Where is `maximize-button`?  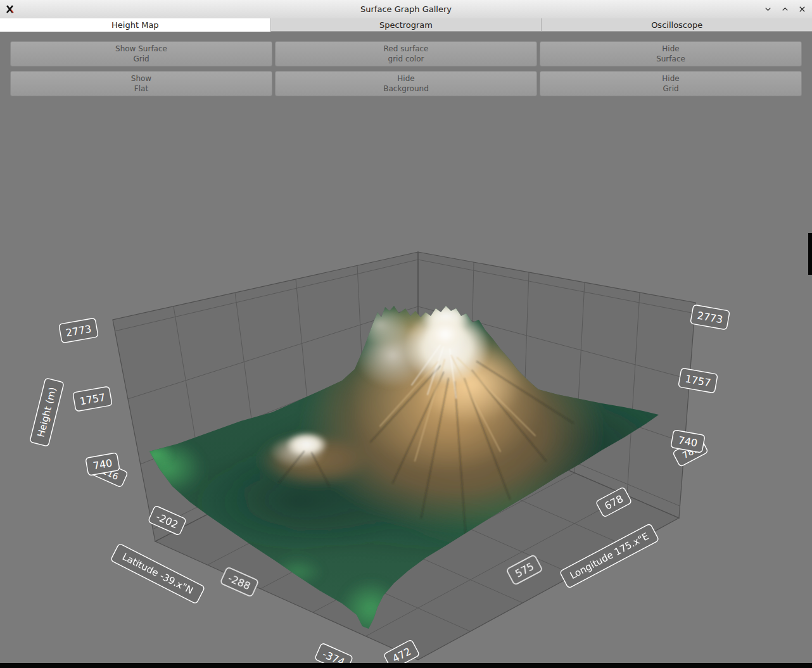
maximize-button is located at coordinates (785, 9).